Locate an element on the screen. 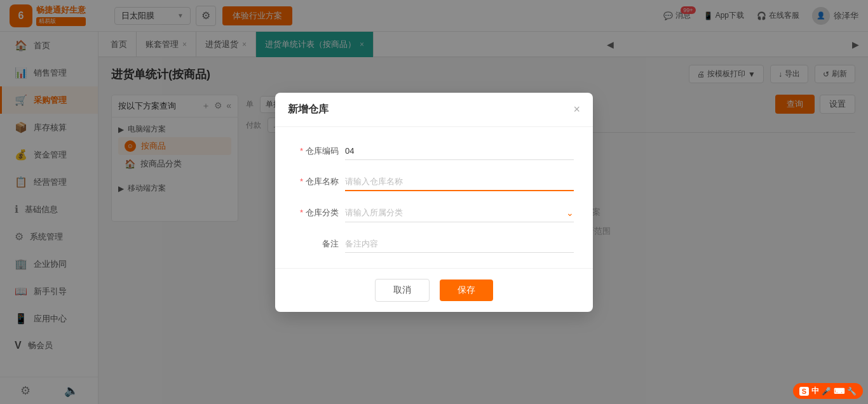  form-row-note: 备注 is located at coordinates (434, 244).